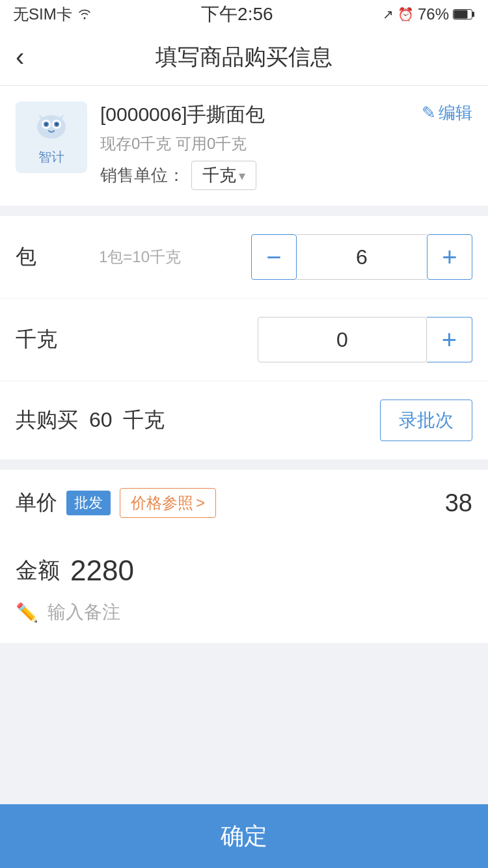 Image resolution: width=488 pixels, height=868 pixels. Describe the element at coordinates (90, 420) in the screenshot. I see `total-text: 共购买 60 千克` at that location.